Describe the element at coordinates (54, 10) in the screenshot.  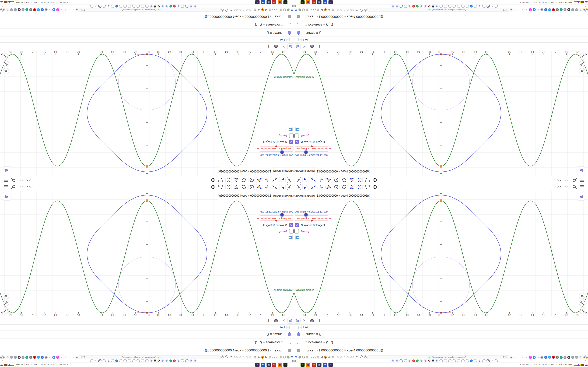
I see `translate-blue-icon: A` at that location.